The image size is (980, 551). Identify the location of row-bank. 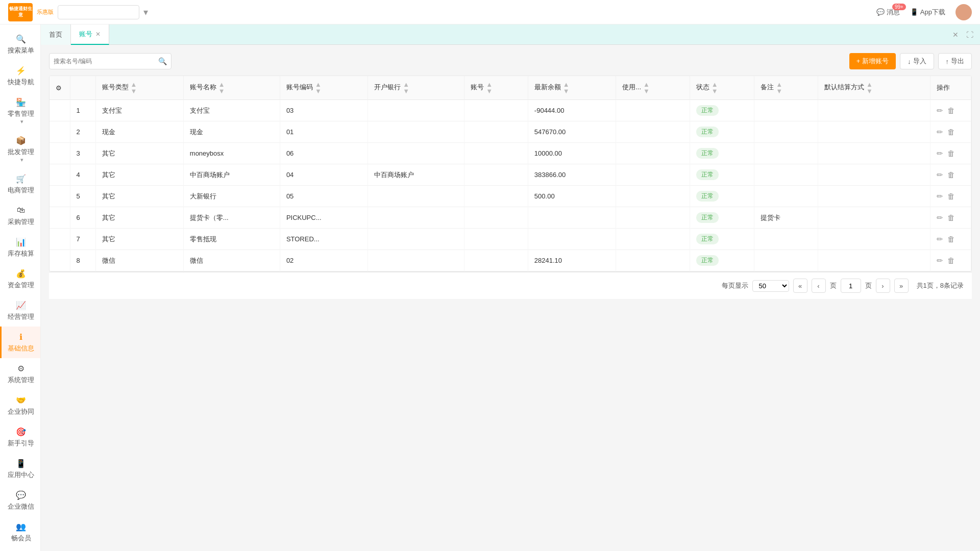
(416, 261).